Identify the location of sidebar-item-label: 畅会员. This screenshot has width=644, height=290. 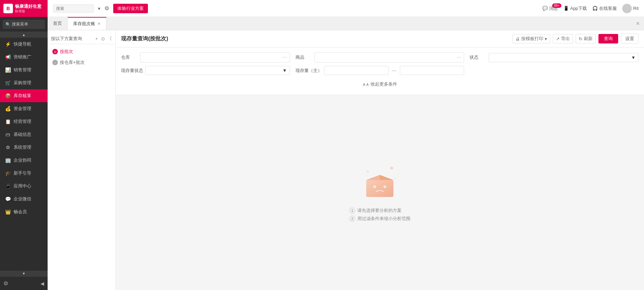
(20, 212).